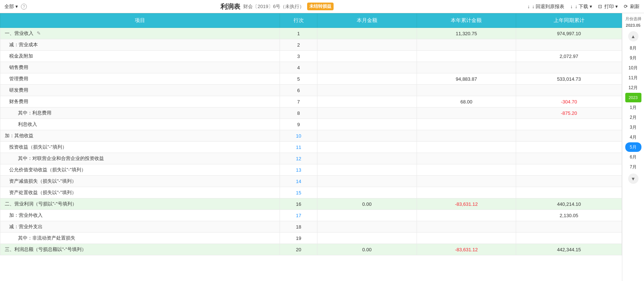 The height and width of the screenshot is (281, 644). Describe the element at coordinates (311, 216) in the screenshot. I see `table-row: 加：营业外收入172,130.05` at that location.